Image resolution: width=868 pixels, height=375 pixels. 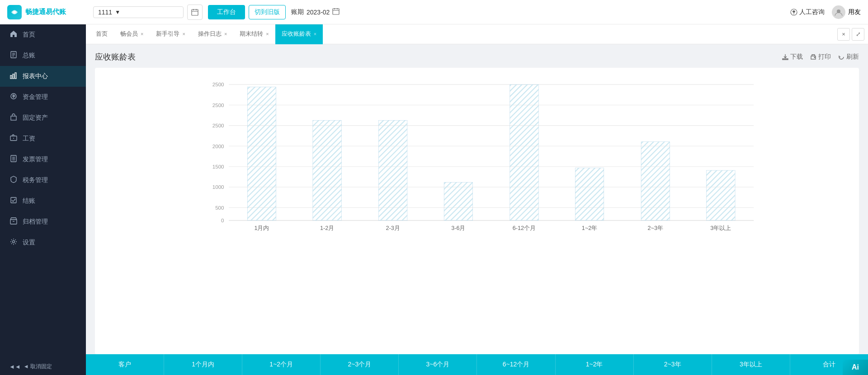 I want to click on page-title: 应收账龄表, so click(x=115, y=57).